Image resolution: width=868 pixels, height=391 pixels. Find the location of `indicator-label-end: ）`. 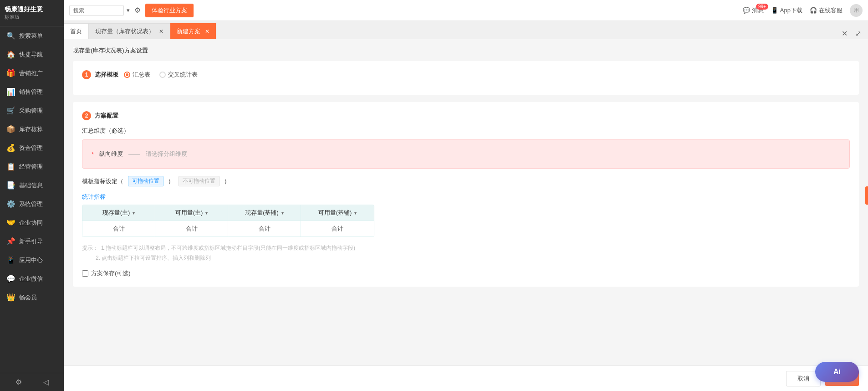

indicator-label-end: ） is located at coordinates (171, 181).